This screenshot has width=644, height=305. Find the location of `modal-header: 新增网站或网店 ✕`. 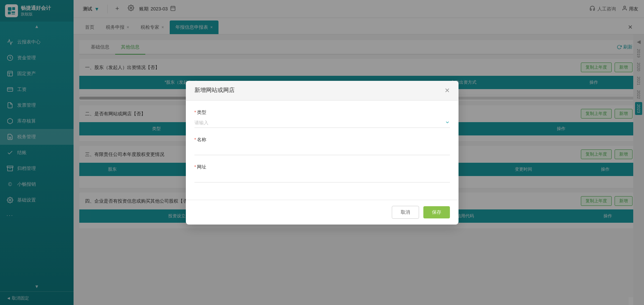

modal-header: 新增网站或网店 ✕ is located at coordinates (322, 91).